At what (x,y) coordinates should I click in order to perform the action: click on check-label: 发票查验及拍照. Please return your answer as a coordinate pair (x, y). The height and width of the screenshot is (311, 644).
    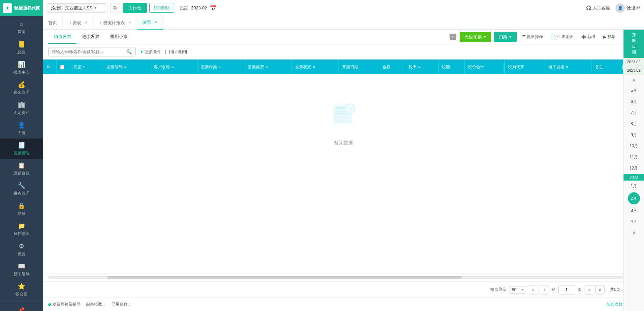
    Looking at the image, I should click on (66, 305).